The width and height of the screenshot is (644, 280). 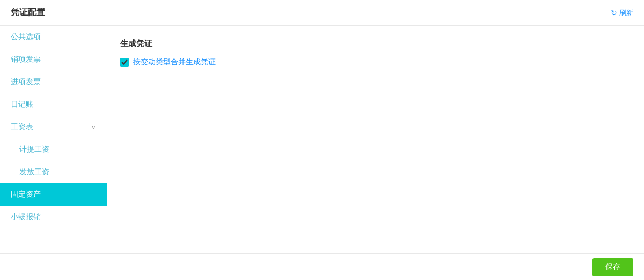 I want to click on page-header: 凭证配置 ↻ 刷新, so click(x=322, y=13).